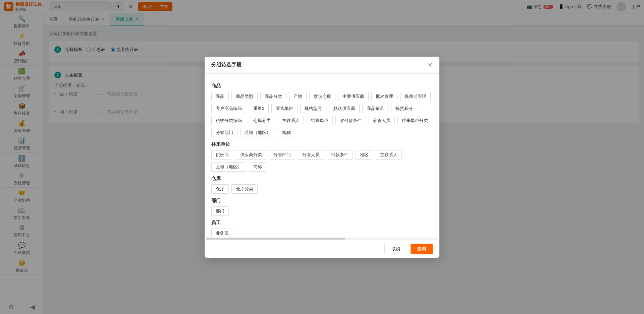  I want to click on cancel-button: 取消, so click(396, 249).